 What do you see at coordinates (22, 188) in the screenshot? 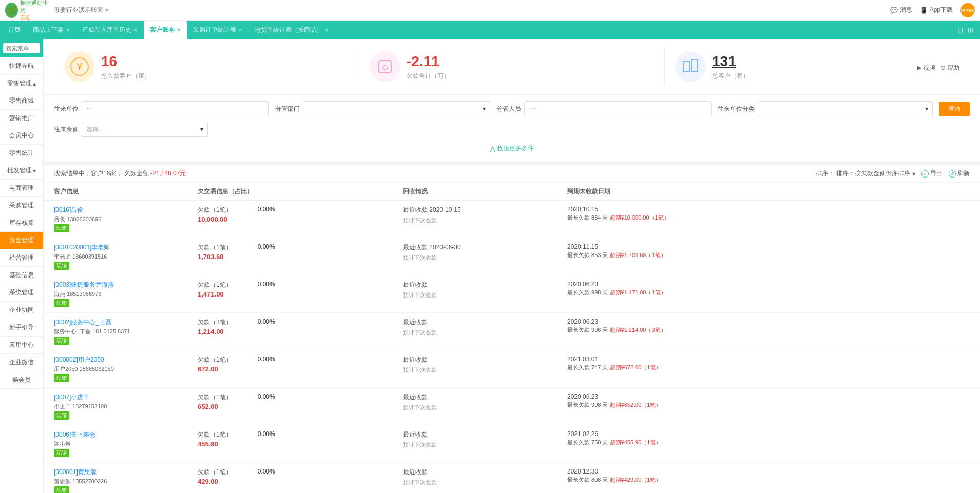
I see `sidebar-item-ecommerce: 电商管理` at bounding box center [22, 188].